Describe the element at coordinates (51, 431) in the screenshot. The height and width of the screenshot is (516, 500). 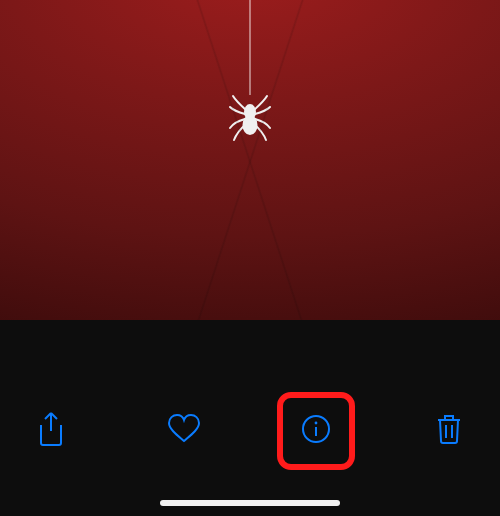
I see `share-button: Share` at that location.